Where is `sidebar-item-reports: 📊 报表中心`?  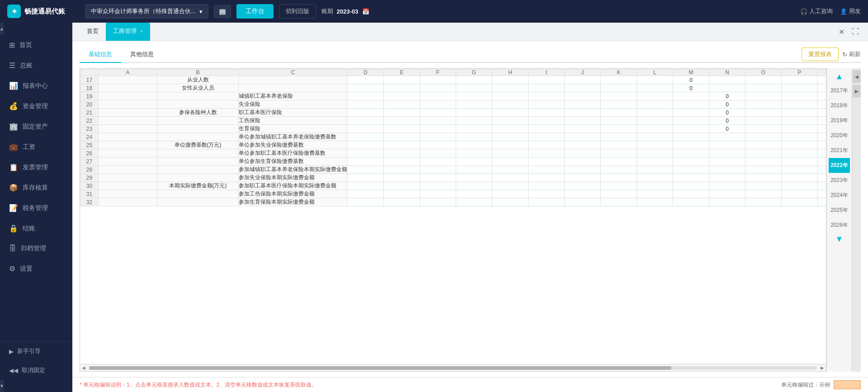
sidebar-item-reports: 📊 报表中心 is located at coordinates (36, 86).